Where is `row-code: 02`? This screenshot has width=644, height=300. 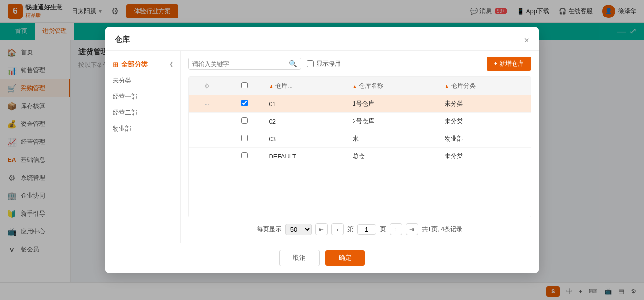 row-code: 02 is located at coordinates (305, 122).